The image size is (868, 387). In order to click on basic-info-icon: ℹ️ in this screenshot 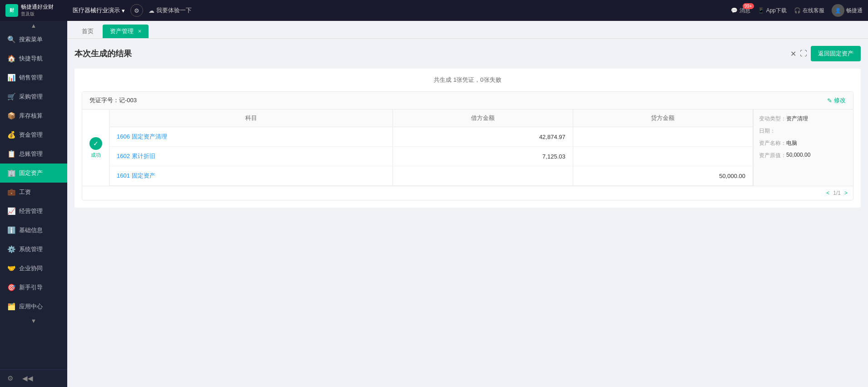, I will do `click(11, 230)`.